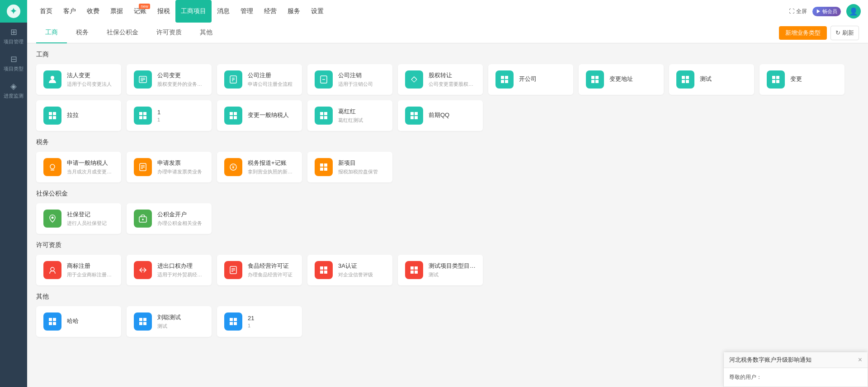  Describe the element at coordinates (362, 270) in the screenshot. I see `card-text-3a-cert: 3A认证 对企业信誉评级` at that location.